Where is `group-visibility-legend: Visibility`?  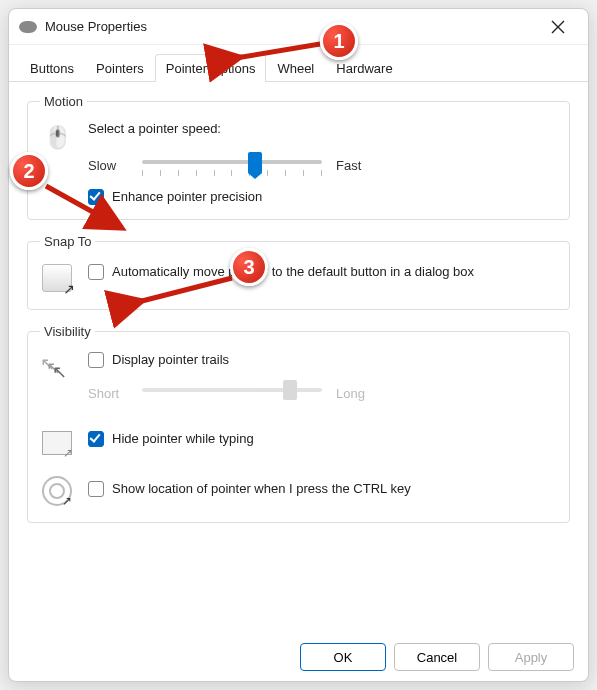
group-visibility-legend: Visibility is located at coordinates (68, 332).